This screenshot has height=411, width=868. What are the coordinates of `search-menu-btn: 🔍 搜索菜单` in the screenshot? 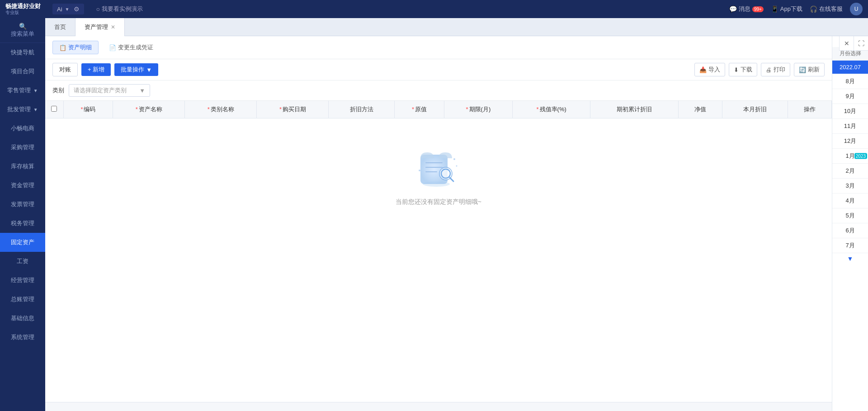 It's located at (23, 31).